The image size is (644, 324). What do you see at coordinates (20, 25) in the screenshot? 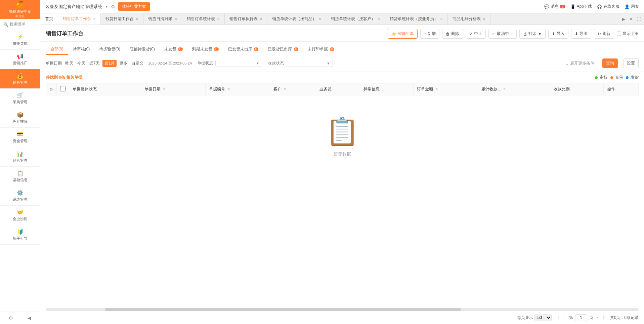
I see `sidebar-search: 🔍 搜索菜单` at bounding box center [20, 25].